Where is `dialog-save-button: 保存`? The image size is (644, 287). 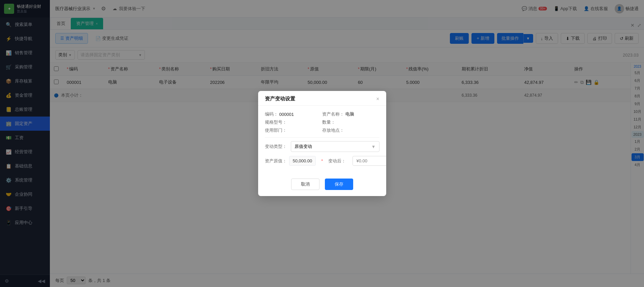
dialog-save-button: 保存 is located at coordinates (339, 184).